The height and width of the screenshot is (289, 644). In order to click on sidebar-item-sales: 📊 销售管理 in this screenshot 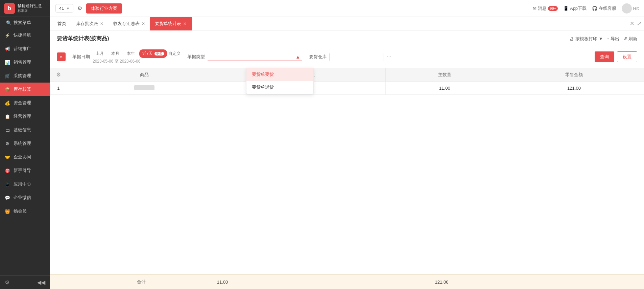, I will do `click(25, 62)`.